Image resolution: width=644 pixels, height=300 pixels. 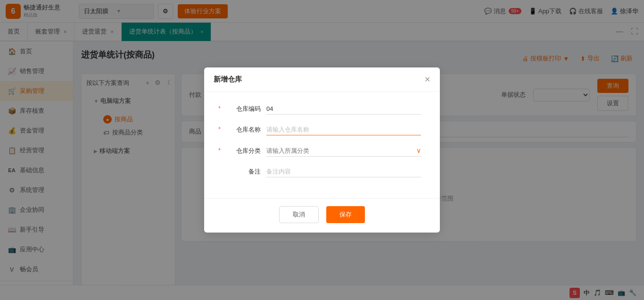 What do you see at coordinates (346, 215) in the screenshot?
I see `save-button: 保存` at bounding box center [346, 215].